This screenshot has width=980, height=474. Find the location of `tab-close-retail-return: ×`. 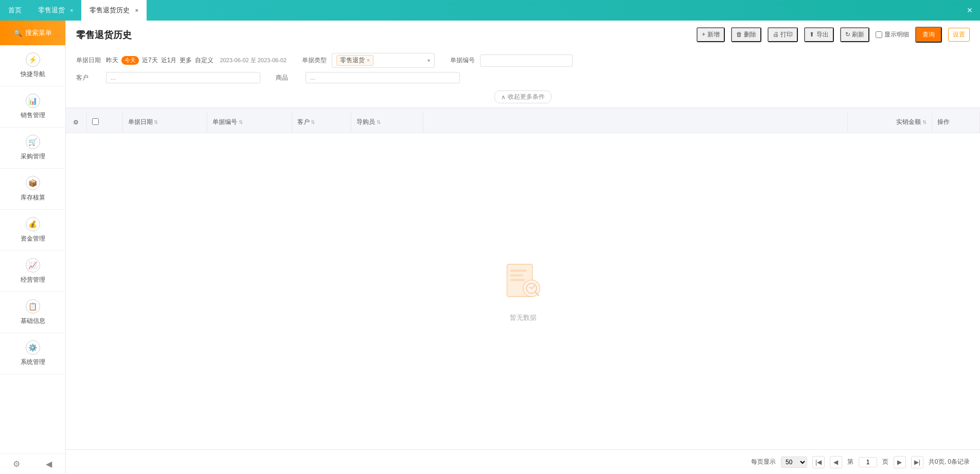

tab-close-retail-return: × is located at coordinates (72, 10).